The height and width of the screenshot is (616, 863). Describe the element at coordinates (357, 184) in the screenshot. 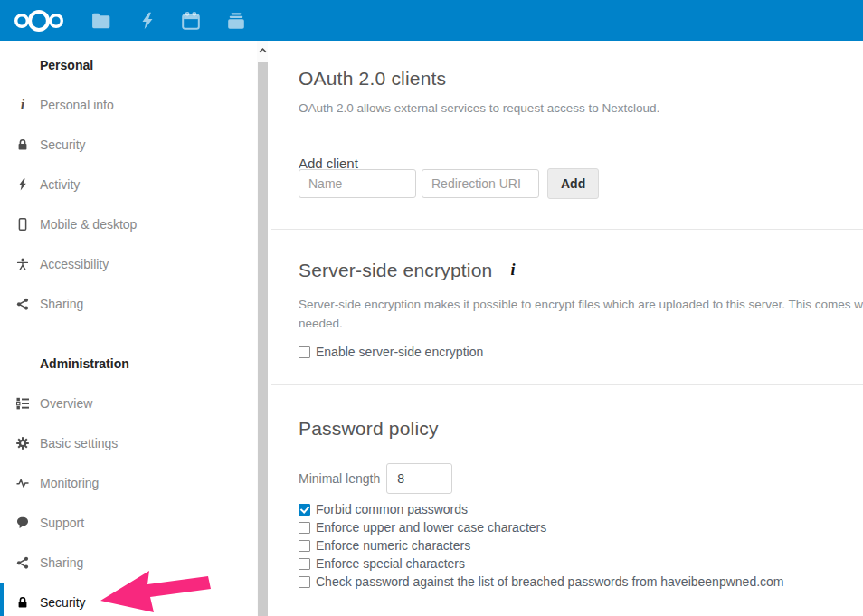

I see `client-name-input` at that location.